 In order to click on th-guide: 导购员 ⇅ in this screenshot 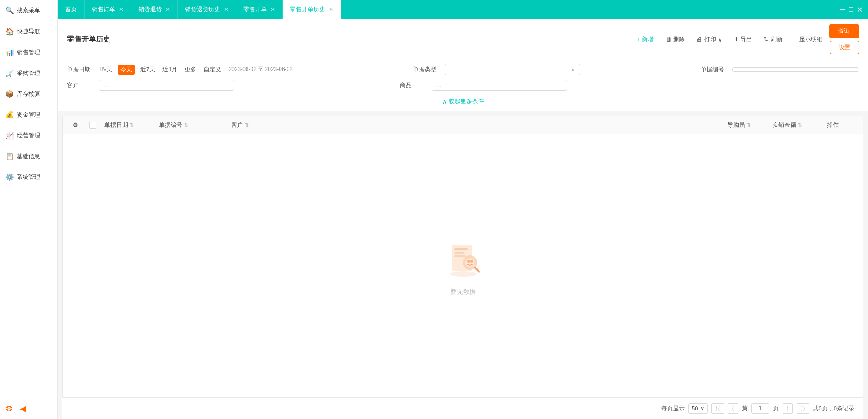, I will do `click(746, 125)`.